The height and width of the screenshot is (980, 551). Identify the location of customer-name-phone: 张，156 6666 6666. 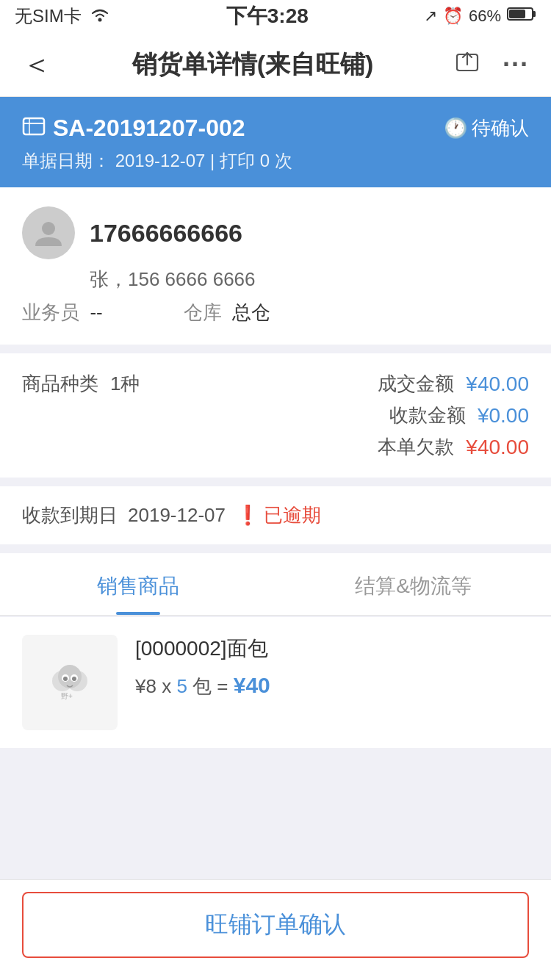
(309, 279).